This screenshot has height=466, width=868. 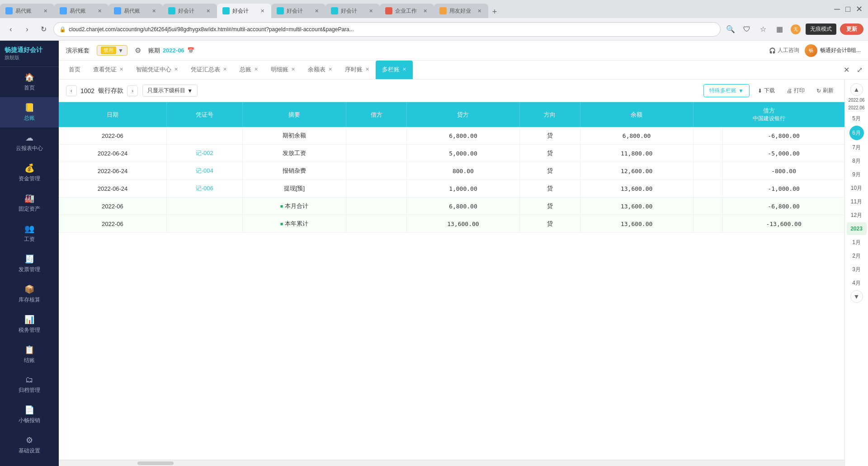 I want to click on sidebar-item-home: 🏠 首页, so click(x=29, y=82).